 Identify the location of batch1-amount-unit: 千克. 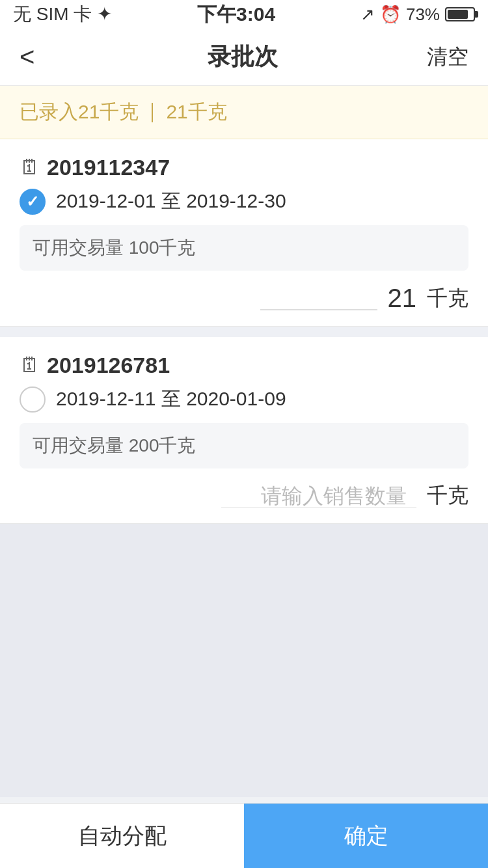
(448, 299).